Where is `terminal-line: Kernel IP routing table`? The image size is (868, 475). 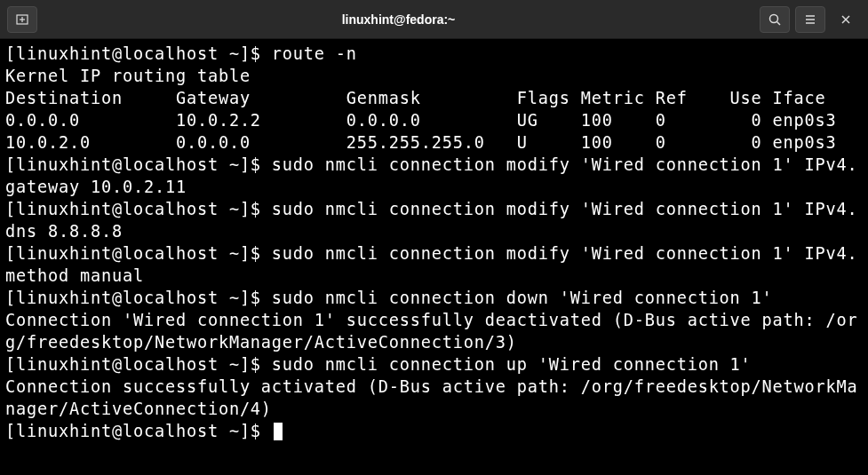
terminal-line: Kernel IP routing table is located at coordinates (128, 76).